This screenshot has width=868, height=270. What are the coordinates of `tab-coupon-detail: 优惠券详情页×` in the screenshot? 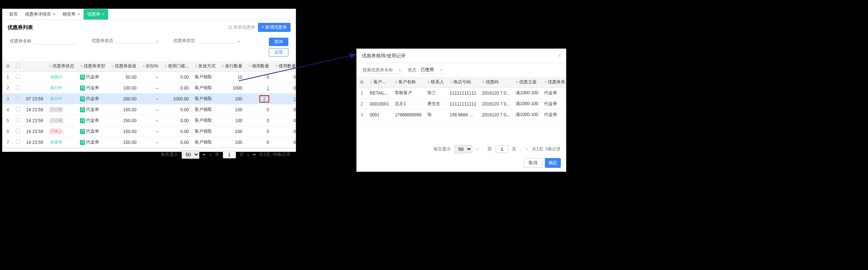 It's located at (40, 14).